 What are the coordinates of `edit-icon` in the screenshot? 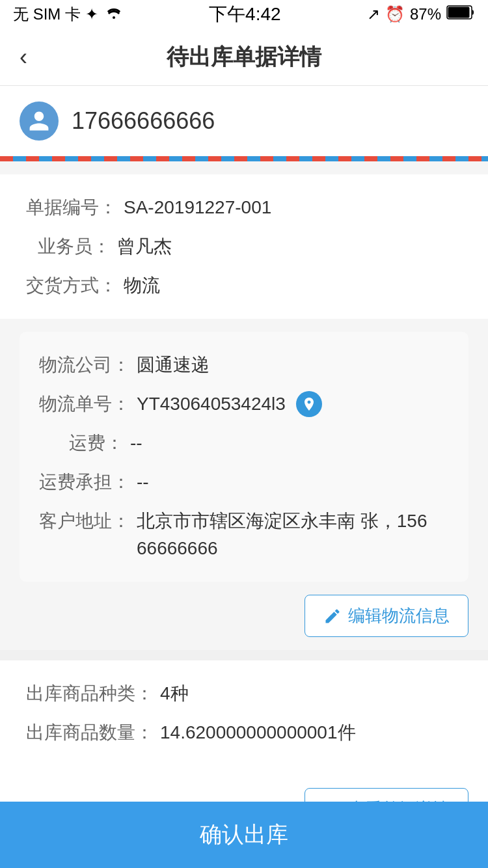 It's located at (332, 616).